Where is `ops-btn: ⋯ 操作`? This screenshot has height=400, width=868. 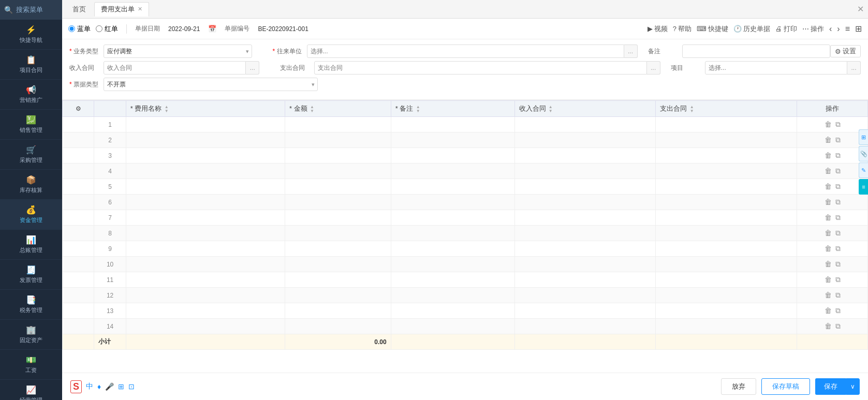
ops-btn: ⋯ 操作 is located at coordinates (813, 29).